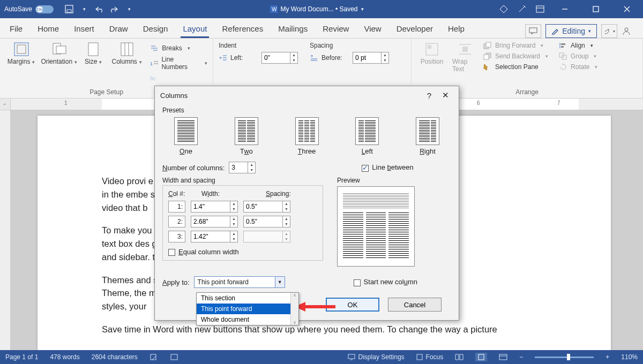  I want to click on tab-file: File, so click(16, 29).